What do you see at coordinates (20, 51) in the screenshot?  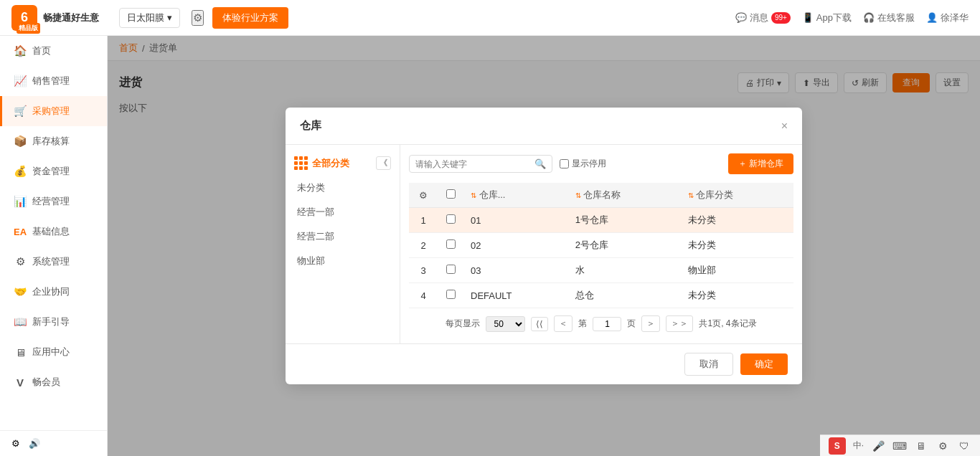 I see `home-icon: 🏠` at bounding box center [20, 51].